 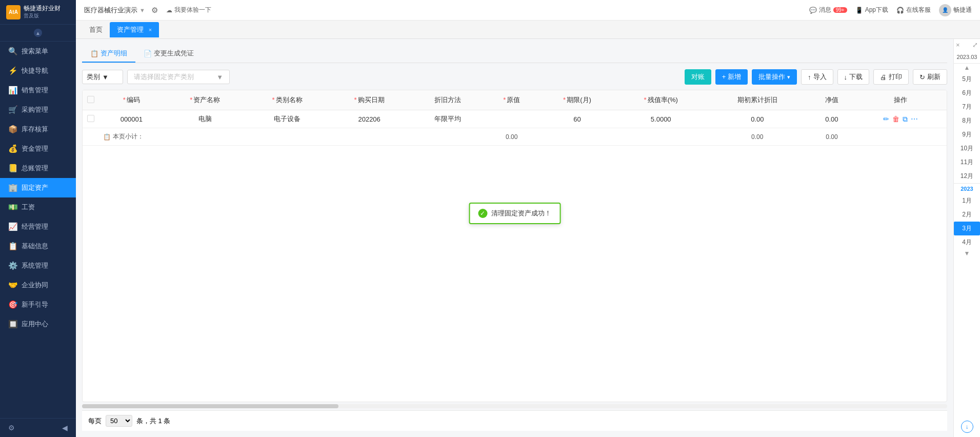 I want to click on subtotal-net: 0.00, so click(x=832, y=137).